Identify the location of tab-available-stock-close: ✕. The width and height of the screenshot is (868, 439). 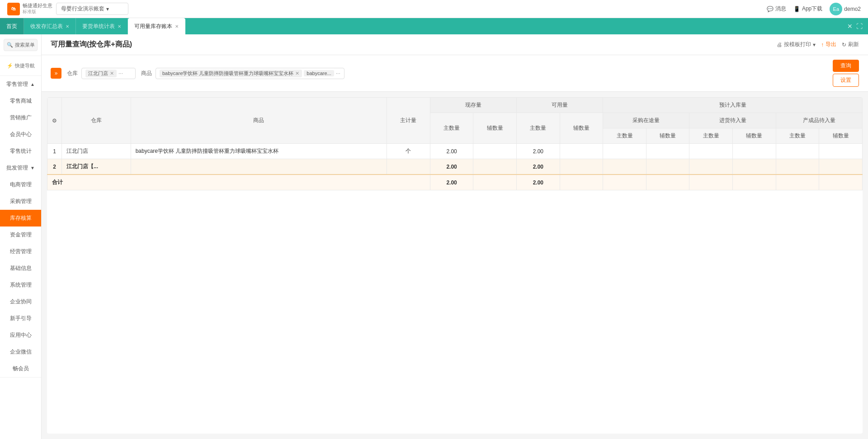
(177, 26).